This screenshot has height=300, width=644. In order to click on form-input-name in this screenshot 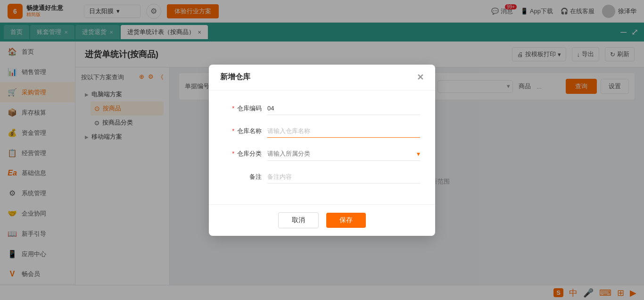, I will do `click(344, 131)`.